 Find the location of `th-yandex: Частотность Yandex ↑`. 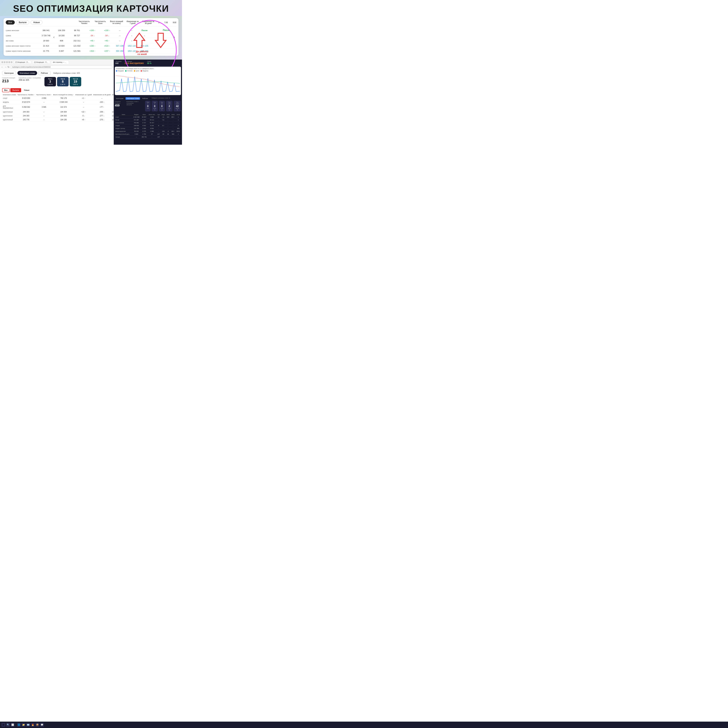

th-yandex: Частотность Yandex ↑ is located at coordinates (26, 95).